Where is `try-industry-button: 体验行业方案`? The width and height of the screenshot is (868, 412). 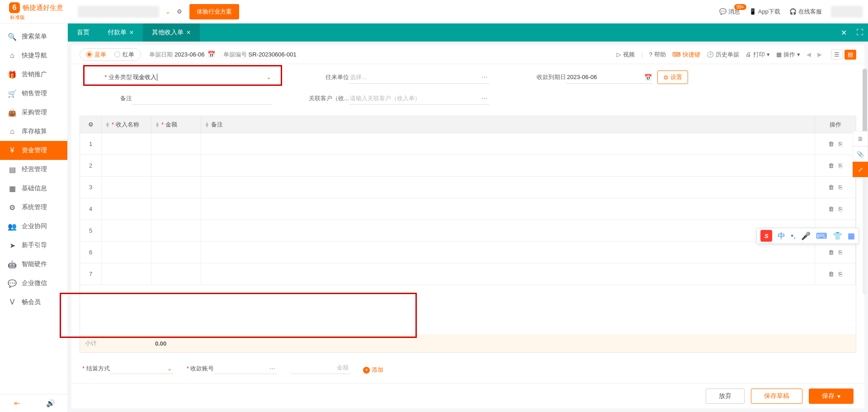
try-industry-button: 体验行业方案 is located at coordinates (214, 12).